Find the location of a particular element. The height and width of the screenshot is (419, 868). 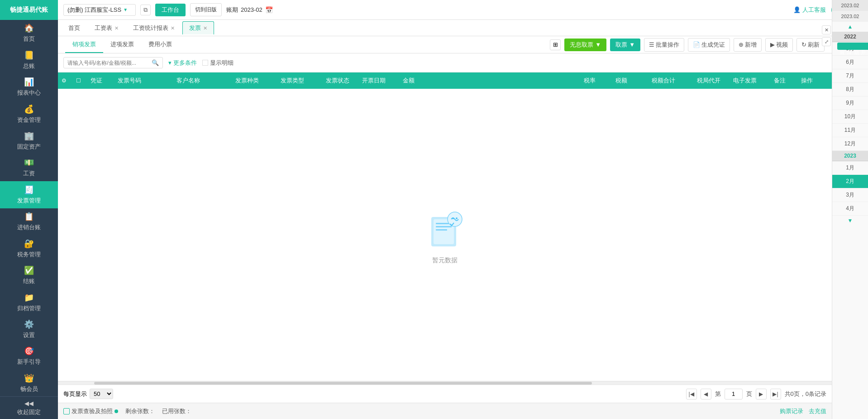

th-invoice-type: 发票种类 ▼ is located at coordinates (258, 81).